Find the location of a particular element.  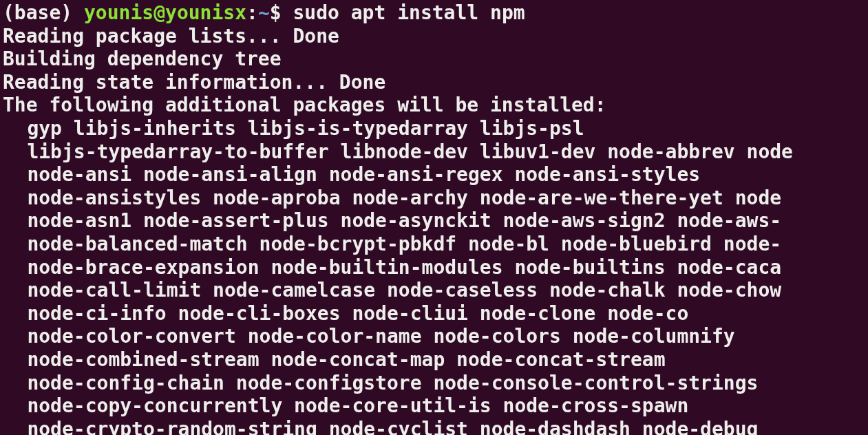

package-line: node-asn1 node-assert-plus node-asynckit… is located at coordinates (434, 221).